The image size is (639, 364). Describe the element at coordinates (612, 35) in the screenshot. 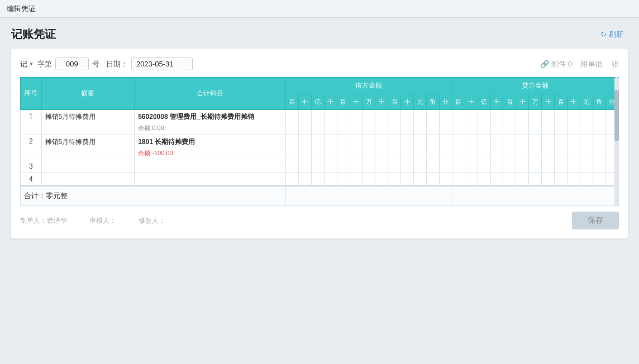

I see `refresh-button: ↻ 刷新` at that location.